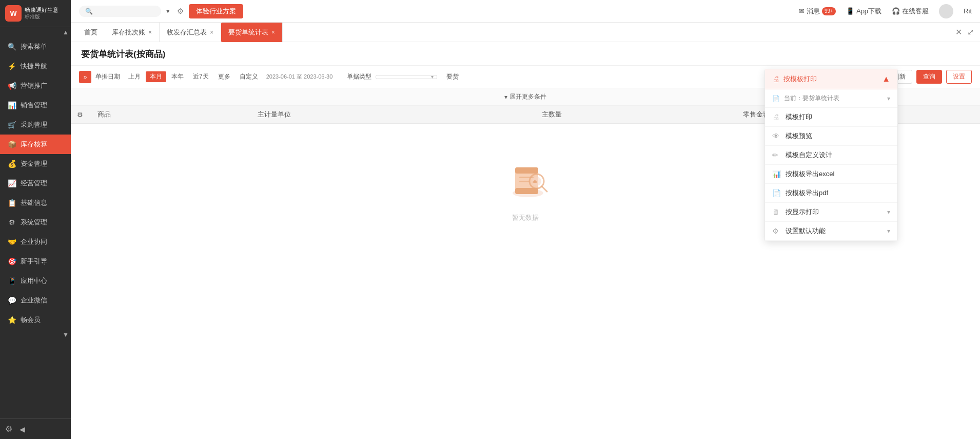  What do you see at coordinates (81, 115) in the screenshot?
I see `col-settings: ⚙` at bounding box center [81, 115].